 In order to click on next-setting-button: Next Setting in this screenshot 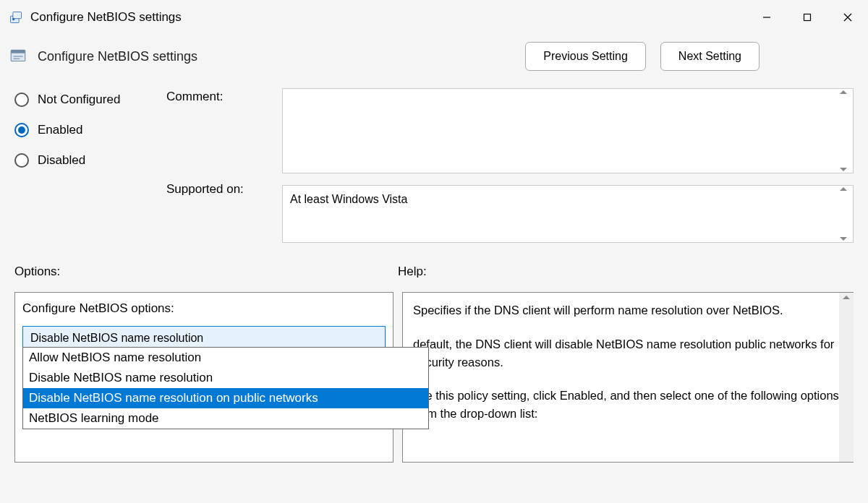, I will do `click(710, 56)`.